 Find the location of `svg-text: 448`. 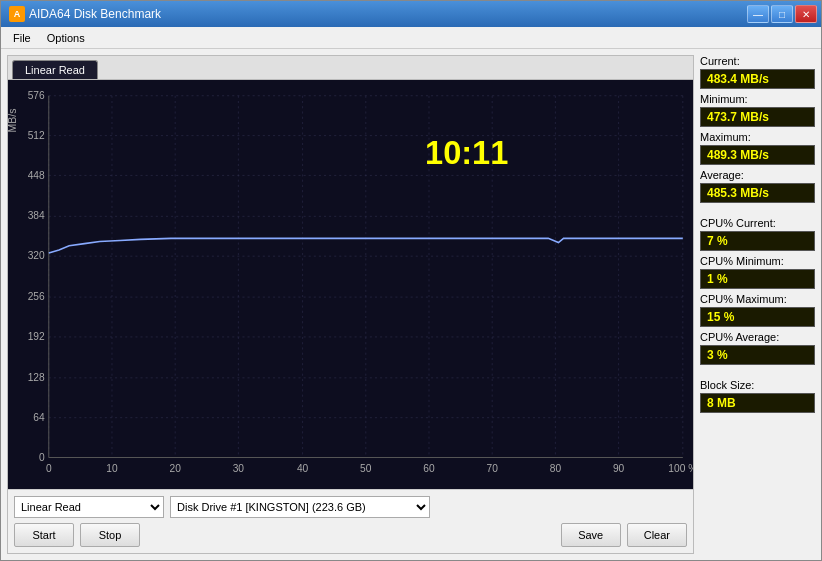

svg-text: 448 is located at coordinates (36, 174).